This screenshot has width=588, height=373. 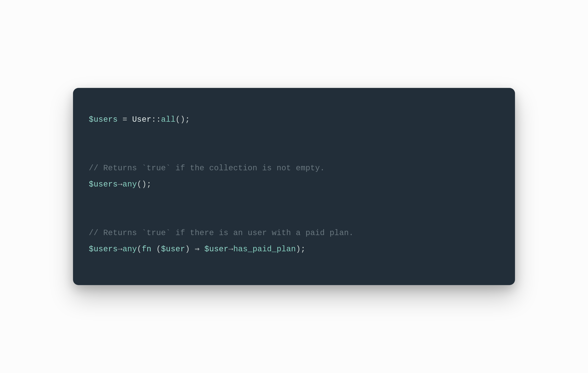 I want to click on token-close-paren-2: ), so click(x=298, y=249).